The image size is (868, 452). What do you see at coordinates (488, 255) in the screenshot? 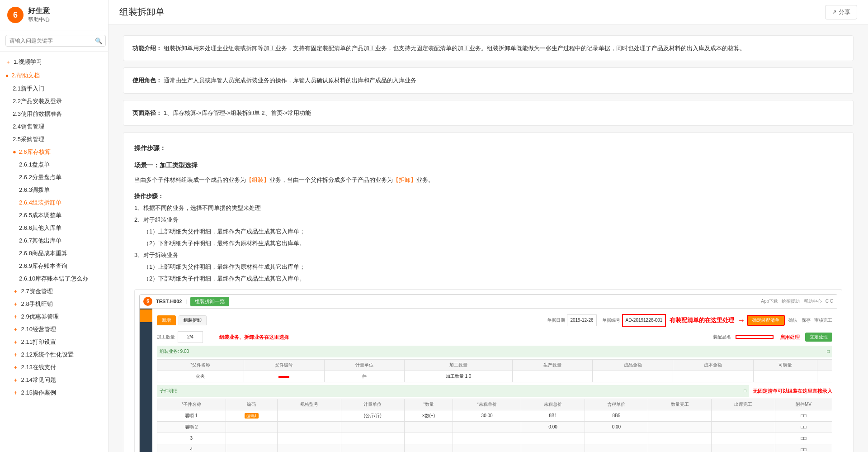
I see `step3: 3、对于拆装业务` at bounding box center [488, 255].